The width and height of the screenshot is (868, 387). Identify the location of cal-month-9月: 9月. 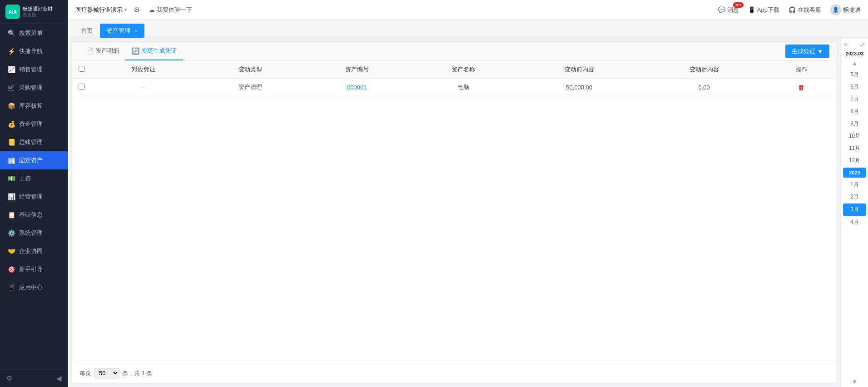
(855, 124).